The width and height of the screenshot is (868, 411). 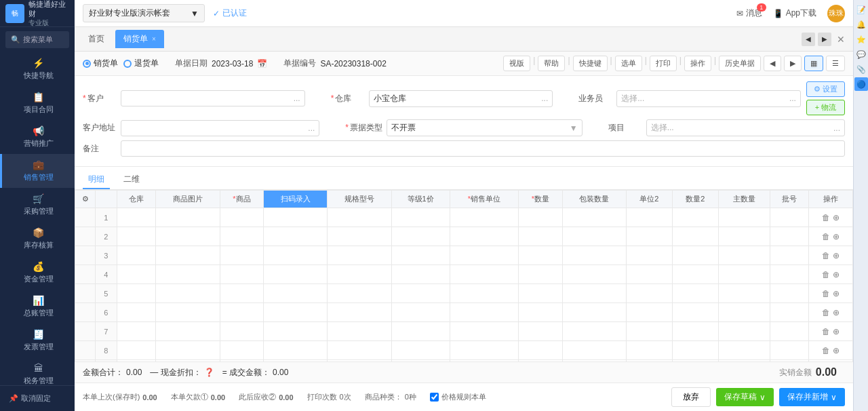 I want to click on help-btn: 帮助, so click(x=551, y=64).